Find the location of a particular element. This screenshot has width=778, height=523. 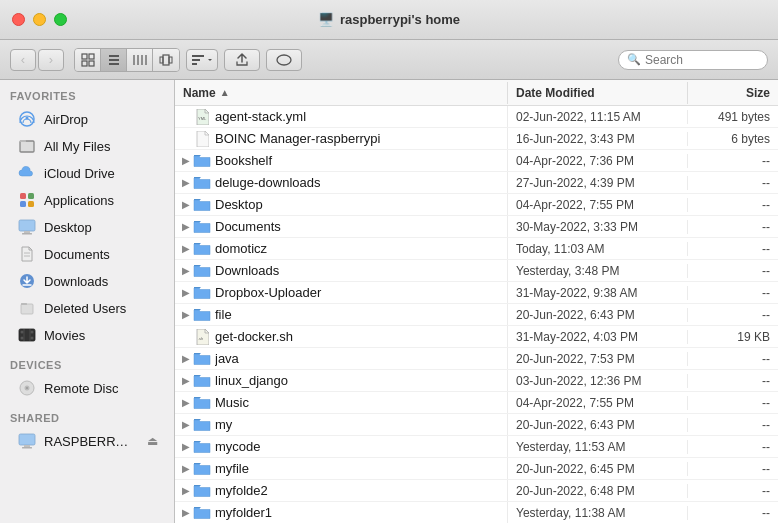

file-cell-name: ▶ myfile is located at coordinates (342, 468).